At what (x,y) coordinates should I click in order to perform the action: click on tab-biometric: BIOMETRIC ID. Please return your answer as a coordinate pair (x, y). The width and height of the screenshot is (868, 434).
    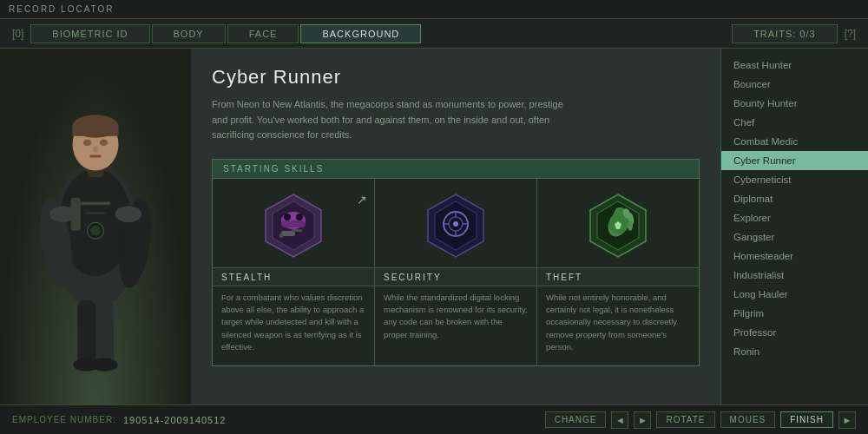
    Looking at the image, I should click on (90, 34).